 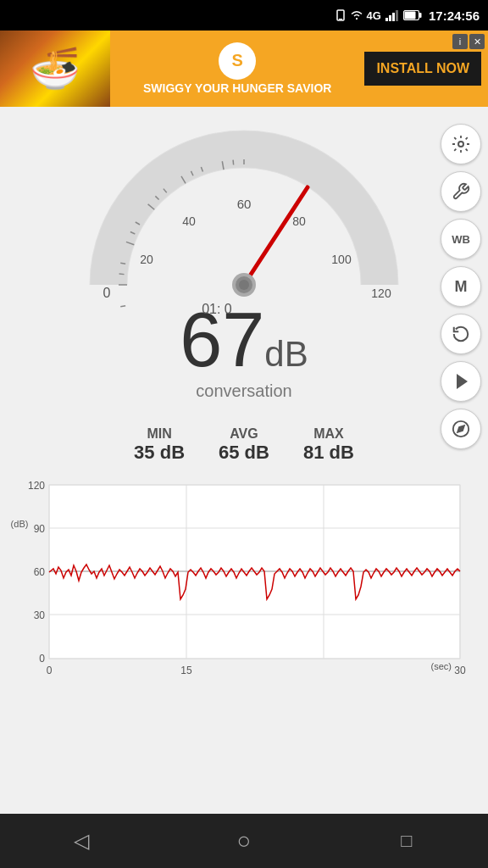 What do you see at coordinates (378, 15) in the screenshot?
I see `status-icons: 4G` at bounding box center [378, 15].